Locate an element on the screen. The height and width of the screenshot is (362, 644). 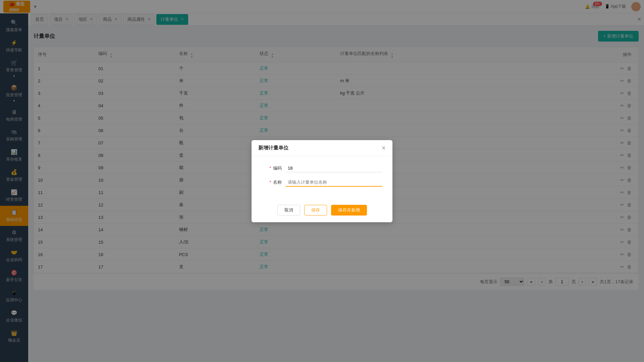
cancel-button: 取消 is located at coordinates (289, 210).